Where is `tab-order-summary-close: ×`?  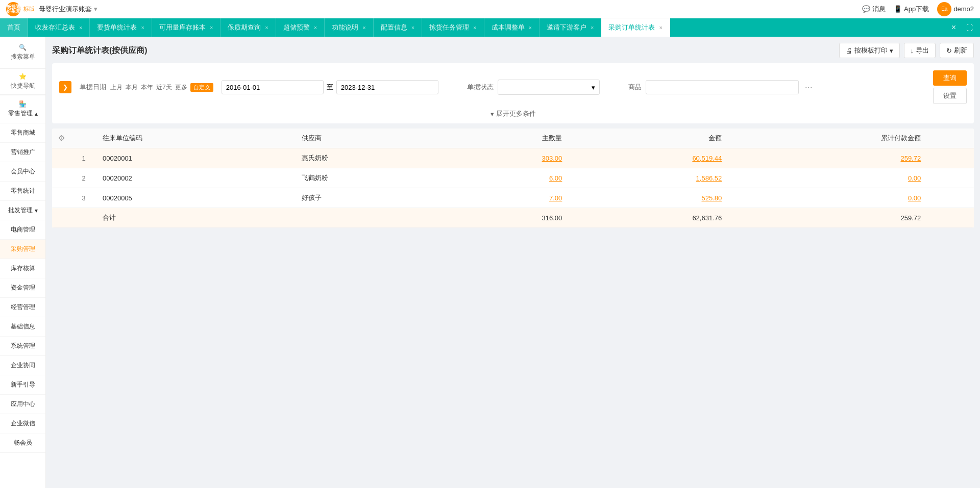 tab-order-summary-close: × is located at coordinates (142, 28).